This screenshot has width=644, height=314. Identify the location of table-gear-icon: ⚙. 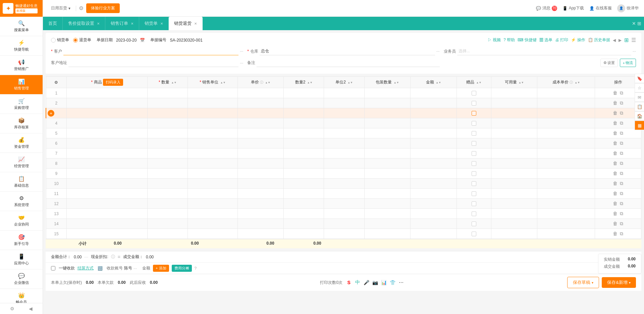
(56, 82).